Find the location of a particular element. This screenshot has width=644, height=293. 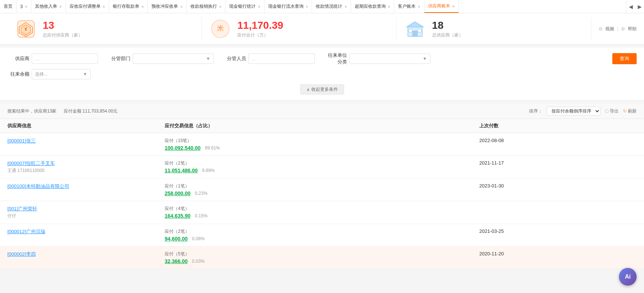

payable-amount-1: 11,051,486.00 is located at coordinates (181, 170).